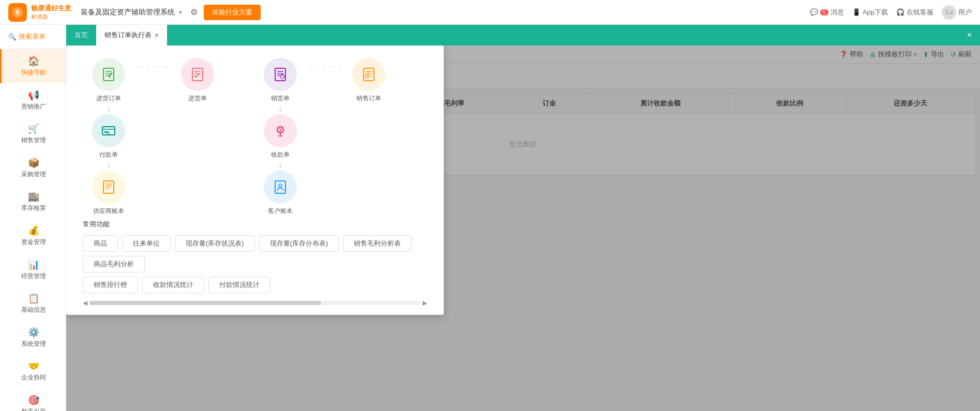 Image resolution: width=980 pixels, height=411 pixels. I want to click on node-purchase-bill: 进货单, so click(198, 81).